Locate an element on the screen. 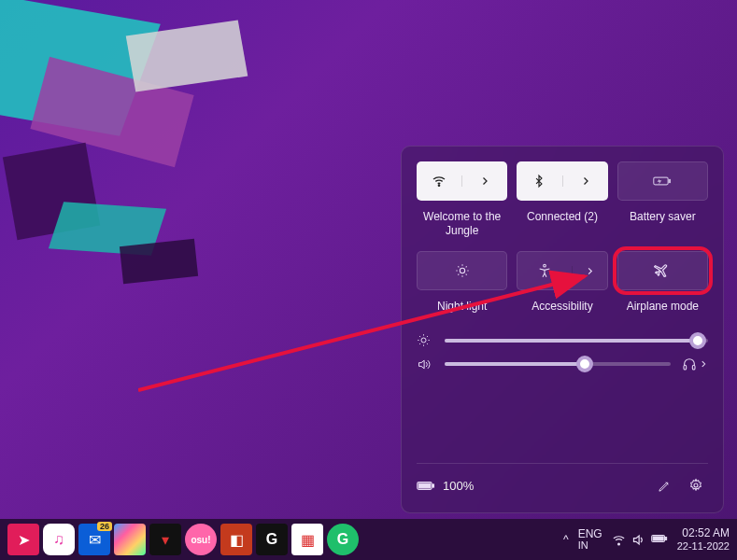 Image resolution: width=737 pixels, height=560 pixels. accessibility-label: Accessibility is located at coordinates (562, 309).